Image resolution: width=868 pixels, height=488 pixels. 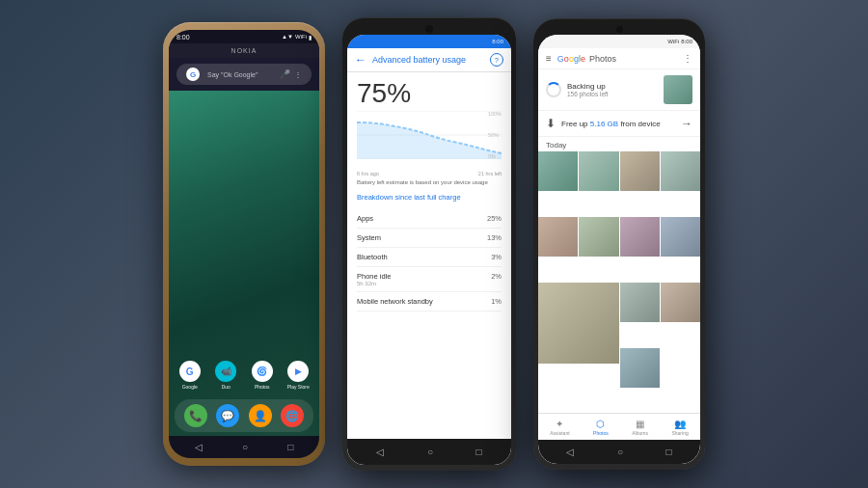 I want to click on signal-icon: ▲▼, so click(x=287, y=37).